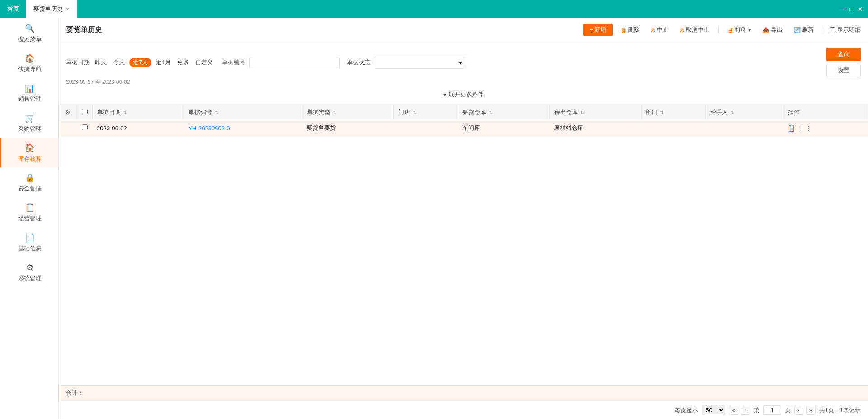 Image resolution: width=868 pixels, height=419 pixels. Describe the element at coordinates (750, 30) in the screenshot. I see `print-dropdown-icon: ▾` at that location.